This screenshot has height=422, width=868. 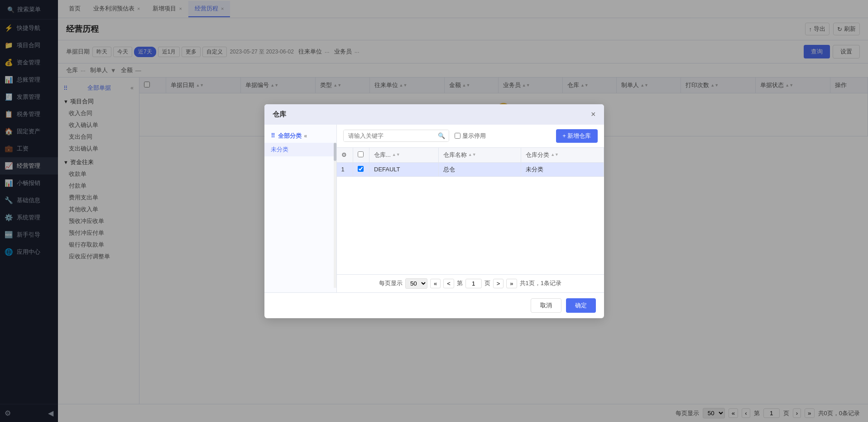 What do you see at coordinates (391, 283) in the screenshot?
I see `modal-per-page-label: 每页显示` at bounding box center [391, 283].